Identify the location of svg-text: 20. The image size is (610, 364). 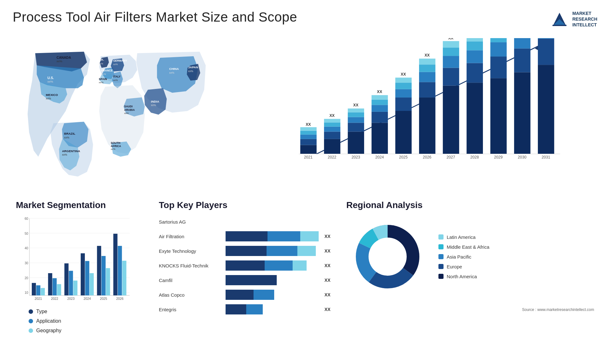
(26, 278).